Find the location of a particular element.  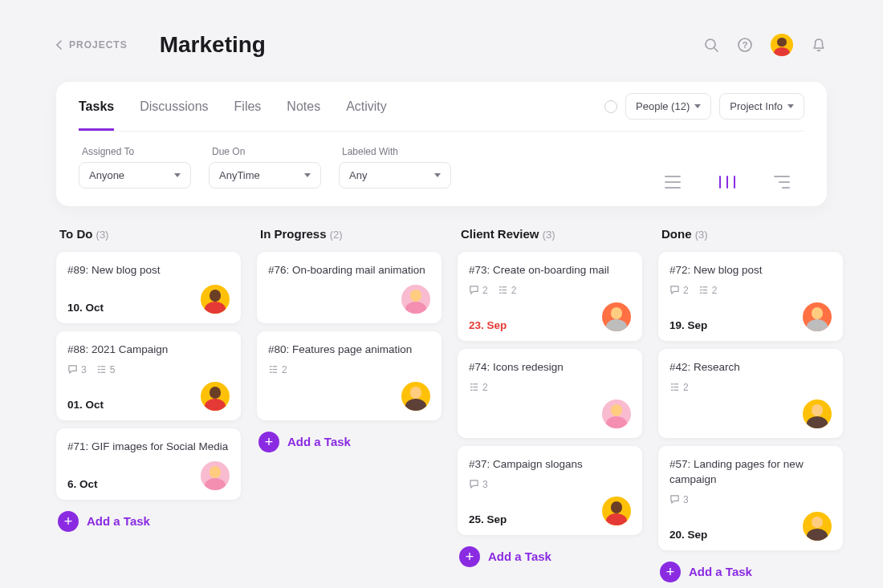

people-dropdown: People (12) is located at coordinates (668, 106).